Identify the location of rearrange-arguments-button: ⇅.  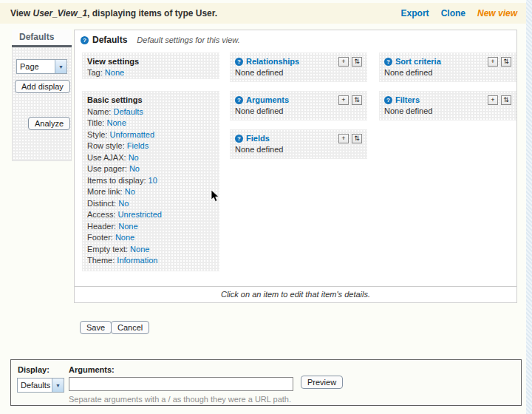
(357, 101).